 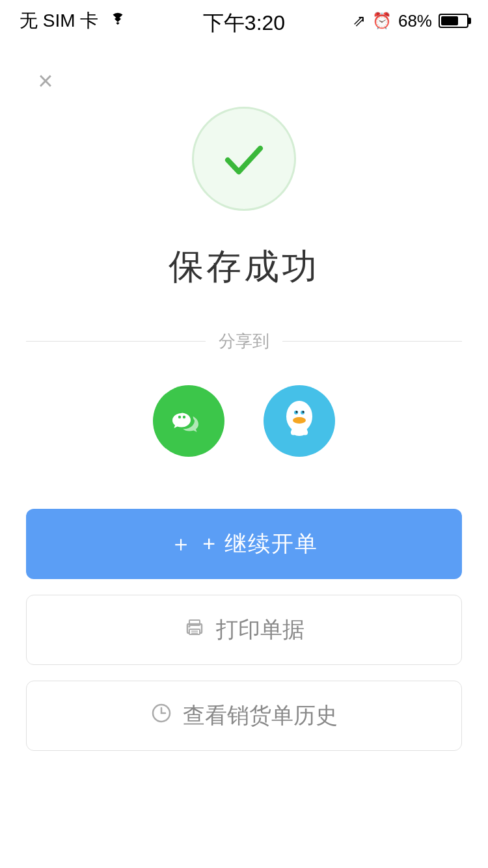 What do you see at coordinates (244, 159) in the screenshot?
I see `success-icon-circle` at bounding box center [244, 159].